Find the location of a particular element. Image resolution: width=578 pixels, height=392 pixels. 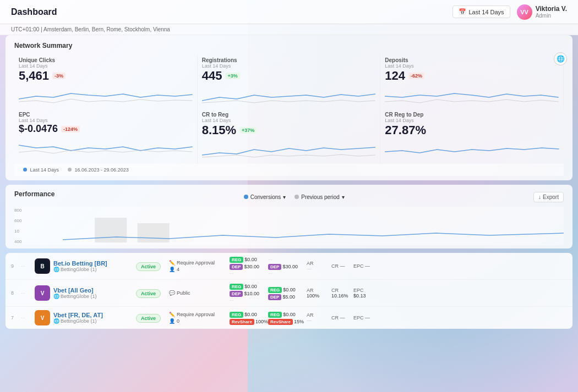

brand-name-2: Vbet [FR, DE, AT] 🌐 BettingGlobe (1) is located at coordinates (95, 318).